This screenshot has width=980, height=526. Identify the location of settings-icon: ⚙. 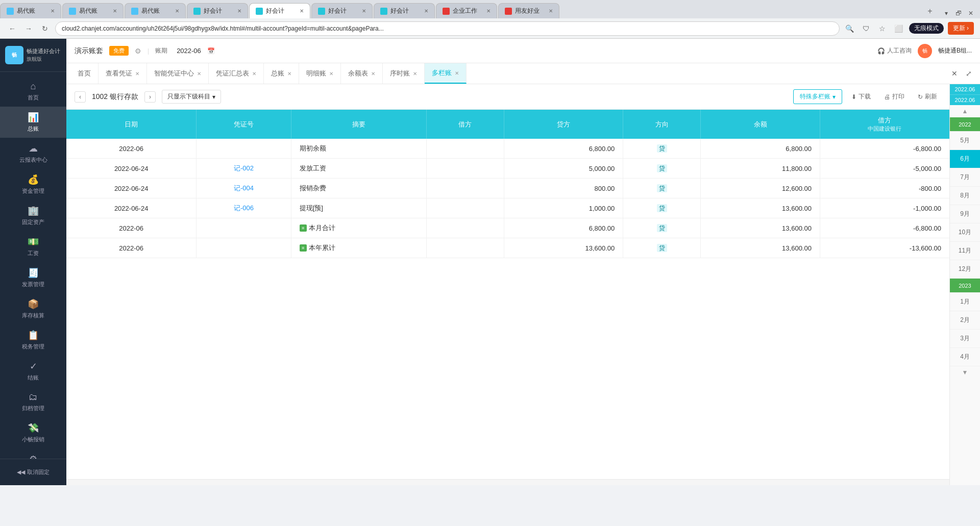
(138, 51).